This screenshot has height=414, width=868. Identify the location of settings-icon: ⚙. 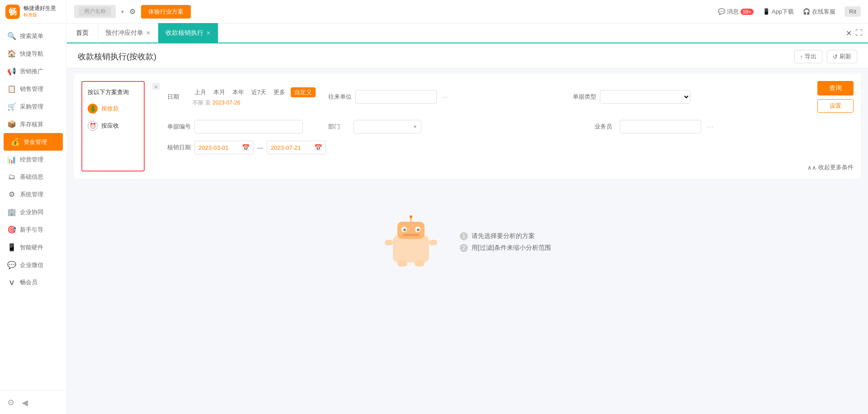
(11, 403).